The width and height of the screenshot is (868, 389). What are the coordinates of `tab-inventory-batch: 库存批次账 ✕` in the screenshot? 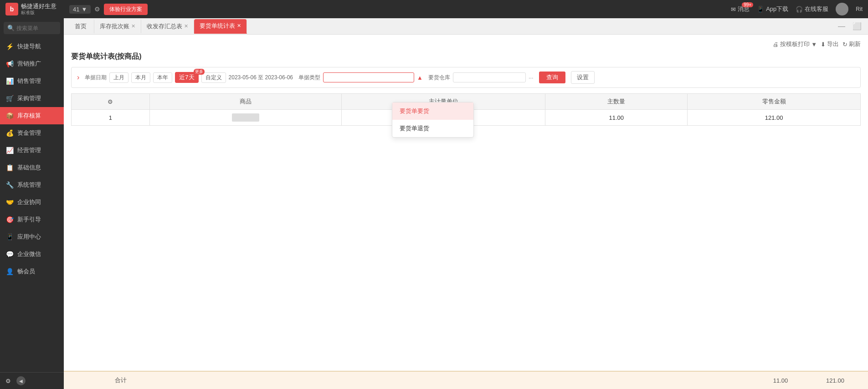 It's located at (118, 26).